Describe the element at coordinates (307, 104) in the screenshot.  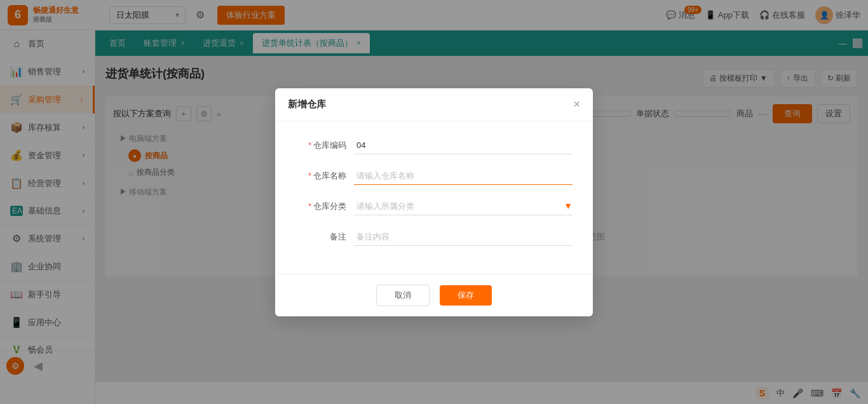
I see `modal-title: 新增仓库` at that location.